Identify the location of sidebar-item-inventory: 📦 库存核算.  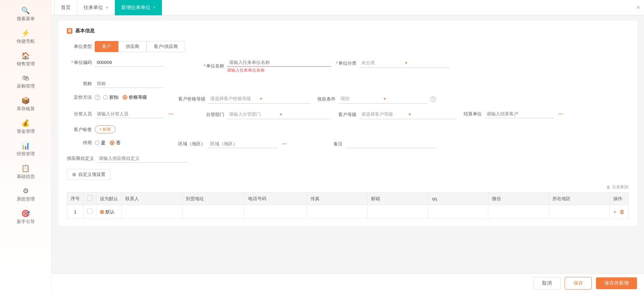
(26, 104).